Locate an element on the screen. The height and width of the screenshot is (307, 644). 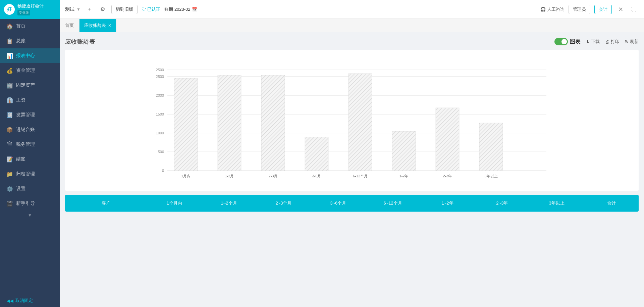
sidebar-icon-12: 🎬 is located at coordinates (10, 204).